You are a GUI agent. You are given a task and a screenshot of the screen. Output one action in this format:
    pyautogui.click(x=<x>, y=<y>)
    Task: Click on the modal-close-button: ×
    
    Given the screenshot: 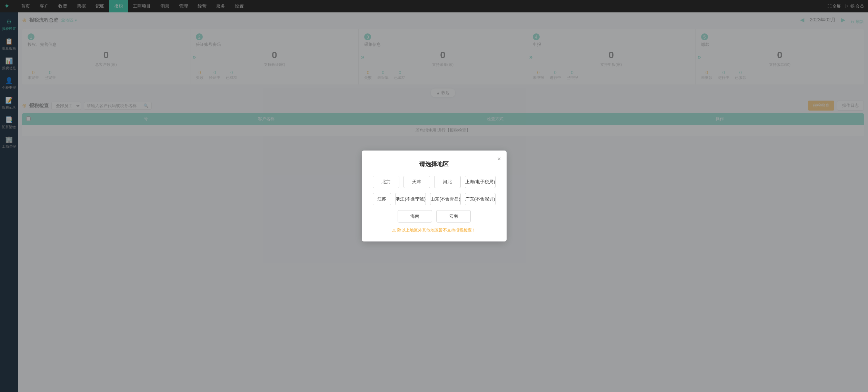 What is the action you would take?
    pyautogui.click(x=499, y=159)
    